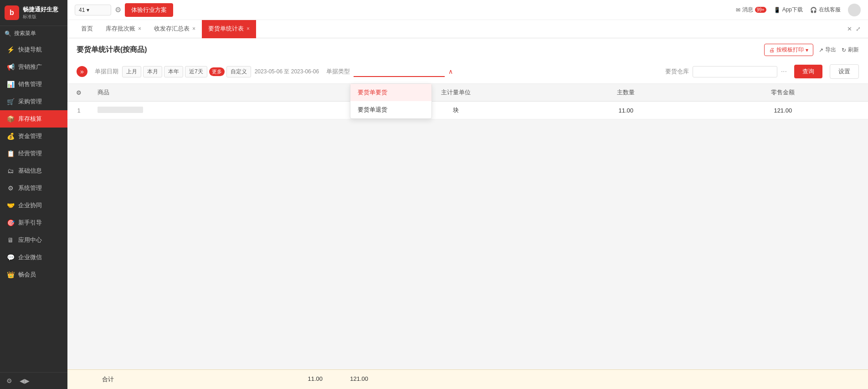 The width and height of the screenshot is (868, 389). Describe the element at coordinates (196, 72) in the screenshot. I see `last-7-days-btn: 近7天` at that location.